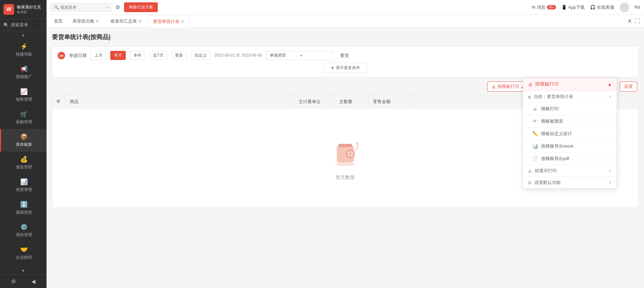 The width and height of the screenshot is (644, 288). What do you see at coordinates (98, 55) in the screenshot?
I see `date-btn-last-month: 上月` at bounding box center [98, 55].